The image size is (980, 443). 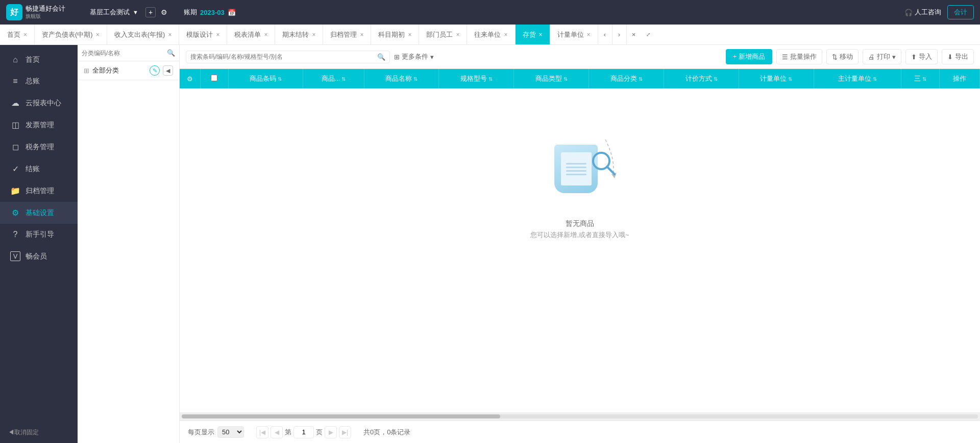 I want to click on logo-icon: 好, so click(x=14, y=12).